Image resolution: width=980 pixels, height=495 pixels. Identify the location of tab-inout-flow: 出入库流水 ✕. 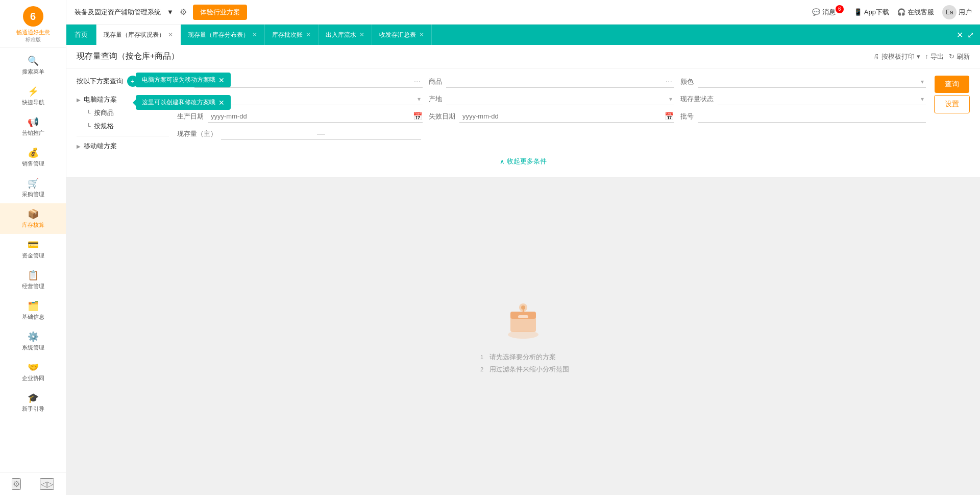
(345, 35).